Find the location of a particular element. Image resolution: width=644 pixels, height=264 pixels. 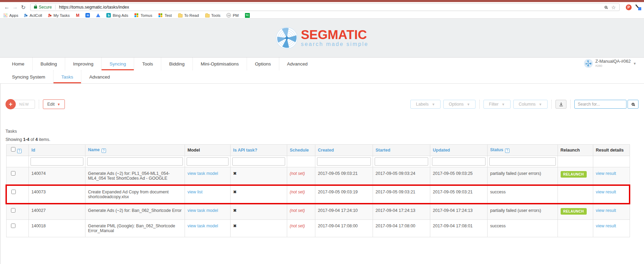

api-false-icon: ✖ is located at coordinates (235, 226).